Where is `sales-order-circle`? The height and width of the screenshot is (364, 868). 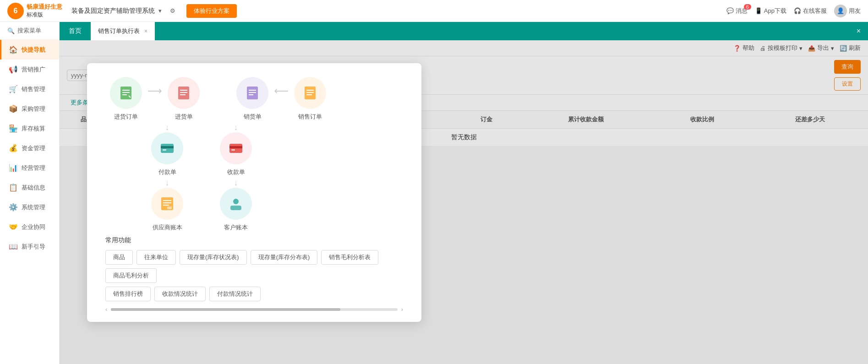
sales-order-circle is located at coordinates (310, 93).